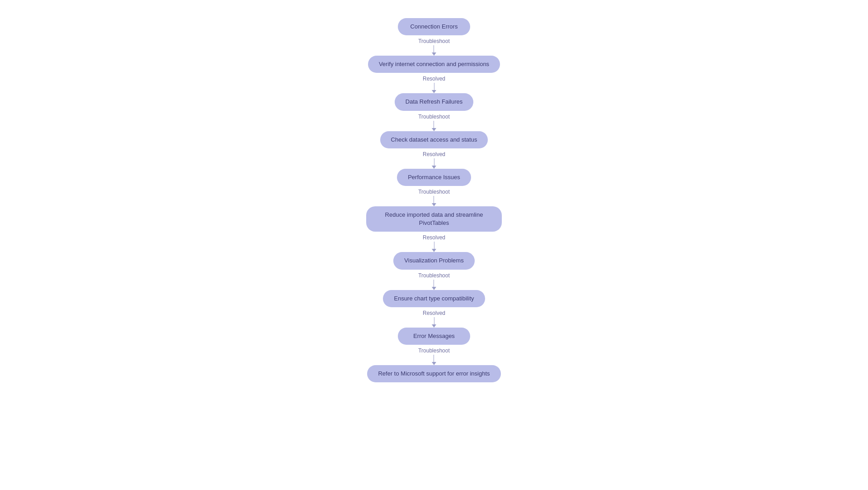 This screenshot has height=490, width=868. What do you see at coordinates (434, 336) in the screenshot?
I see `node-error-messages: Error Messages` at bounding box center [434, 336].